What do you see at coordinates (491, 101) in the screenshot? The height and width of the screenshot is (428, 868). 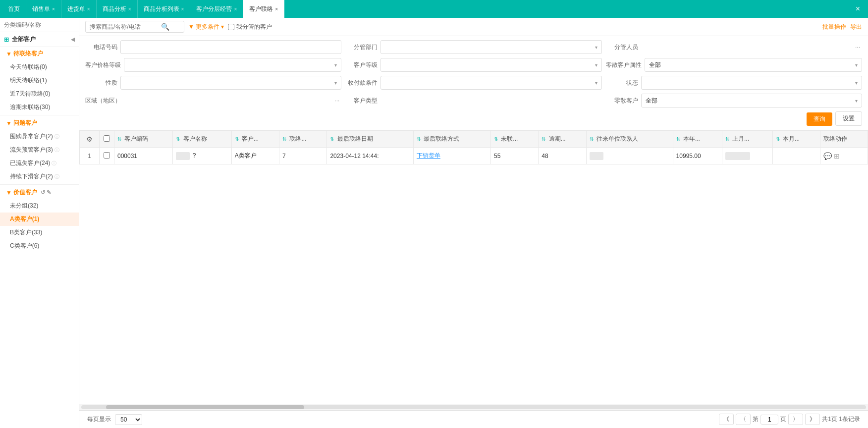 I see `customertype-select` at bounding box center [491, 101].